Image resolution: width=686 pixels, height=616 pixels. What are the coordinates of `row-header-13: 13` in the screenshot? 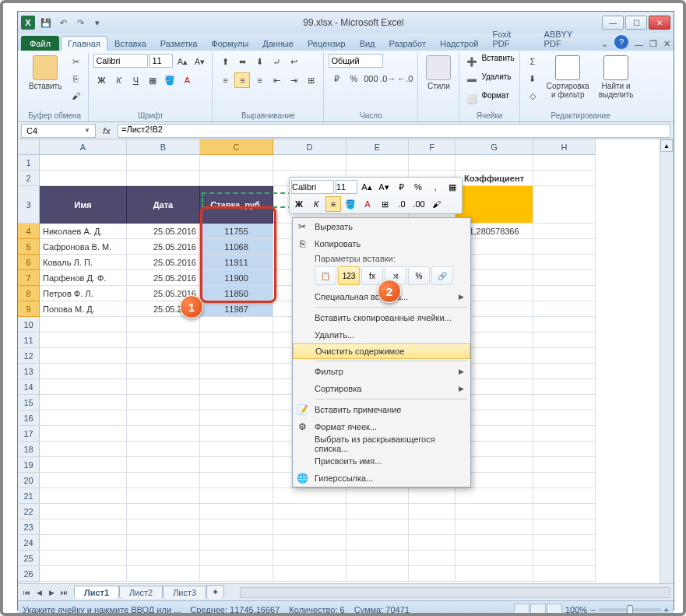 It's located at (29, 371).